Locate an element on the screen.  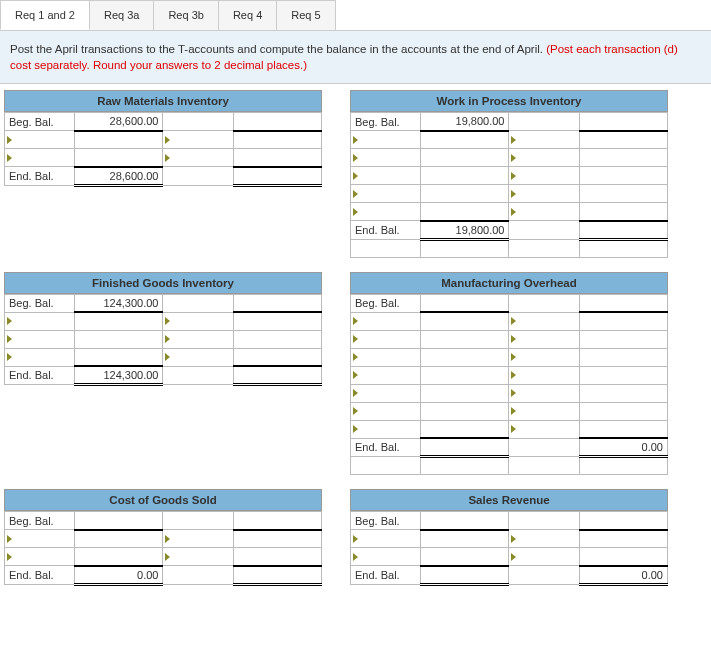
tab-req-1-2: Req 1 and 2 is located at coordinates (45, 15).